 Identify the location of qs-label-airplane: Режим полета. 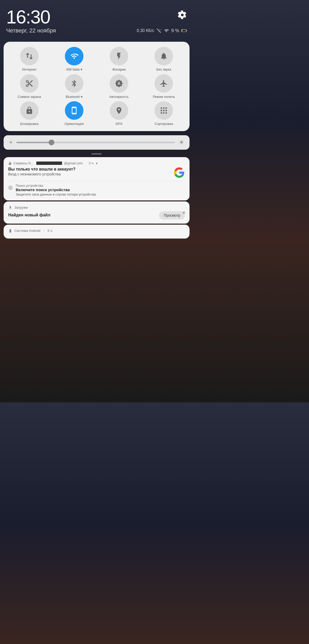
(164, 97).